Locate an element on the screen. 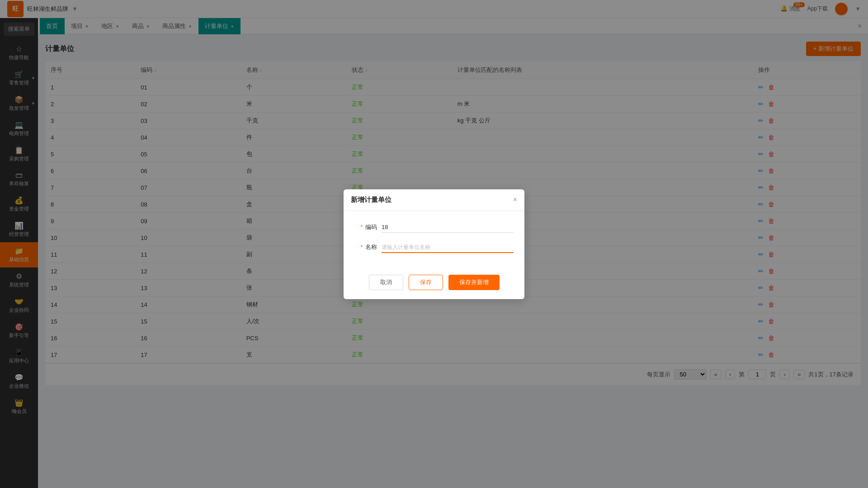 The image size is (868, 488). save-button: 保存 is located at coordinates (426, 282).